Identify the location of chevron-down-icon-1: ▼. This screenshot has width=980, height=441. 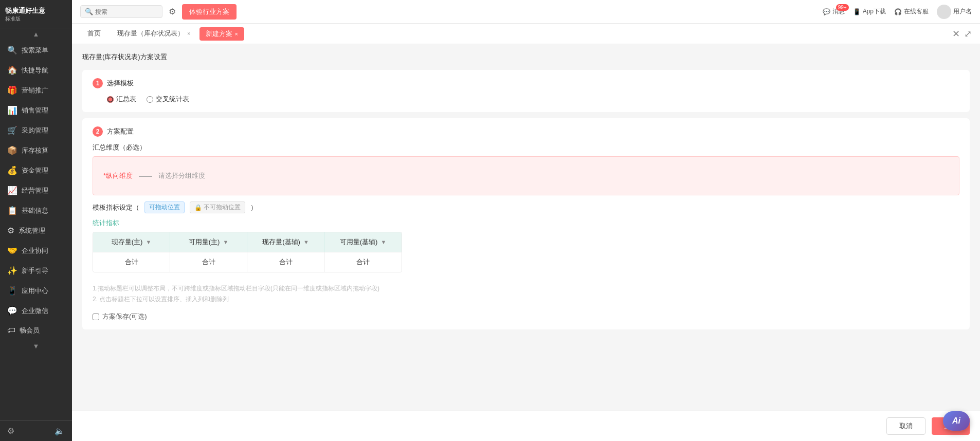
(225, 242).